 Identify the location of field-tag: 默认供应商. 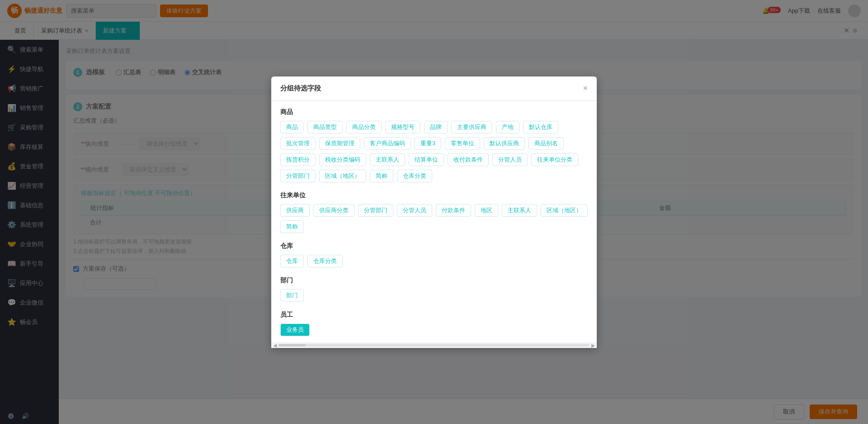
(505, 143).